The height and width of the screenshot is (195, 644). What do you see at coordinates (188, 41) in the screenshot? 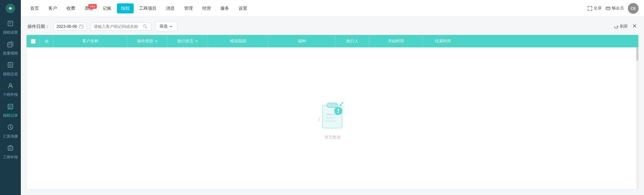
I see `th-exec-status: 执行状态` at bounding box center [188, 41].